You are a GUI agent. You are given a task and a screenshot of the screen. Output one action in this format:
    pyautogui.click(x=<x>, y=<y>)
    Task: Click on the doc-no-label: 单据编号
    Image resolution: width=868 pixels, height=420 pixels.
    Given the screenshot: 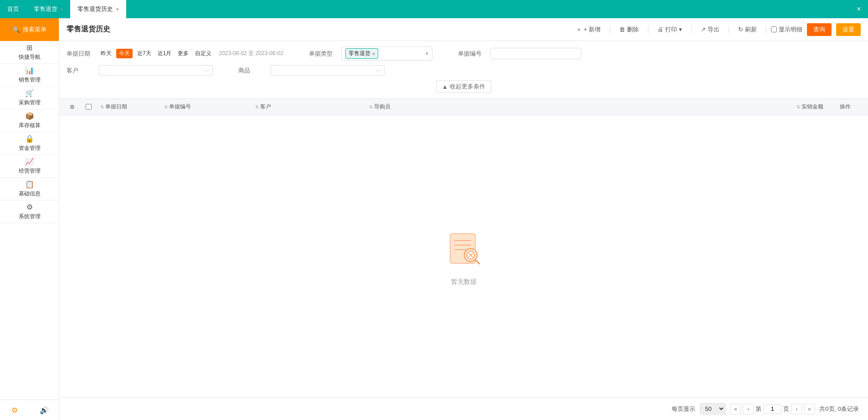 What is the action you would take?
    pyautogui.click(x=470, y=54)
    